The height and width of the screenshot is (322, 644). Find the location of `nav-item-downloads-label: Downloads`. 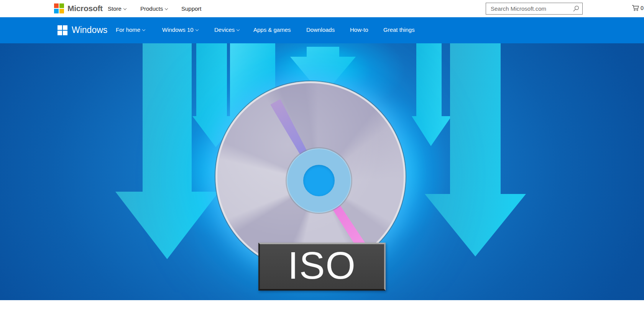

nav-item-downloads-label: Downloads is located at coordinates (320, 30).